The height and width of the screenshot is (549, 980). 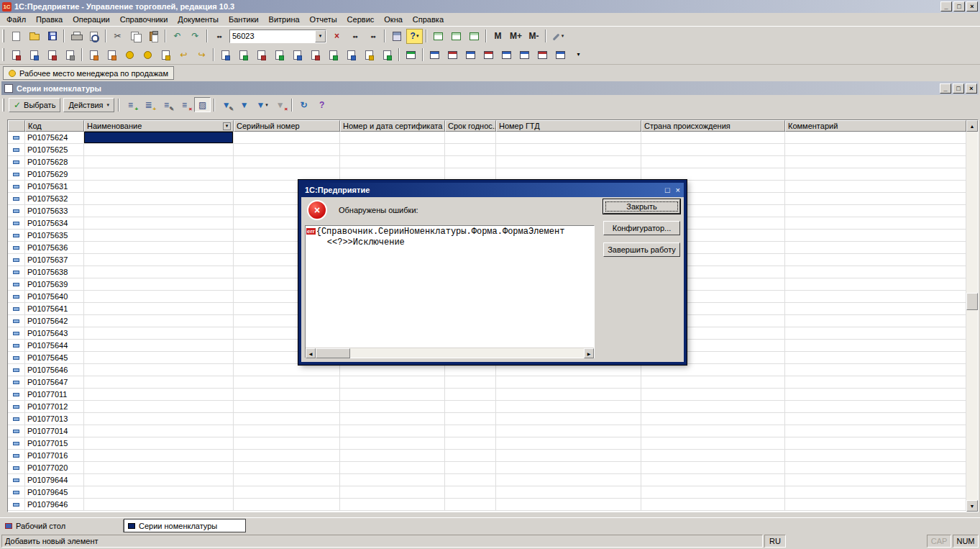 I want to click on dialog-button: Закрыть, so click(x=641, y=207).